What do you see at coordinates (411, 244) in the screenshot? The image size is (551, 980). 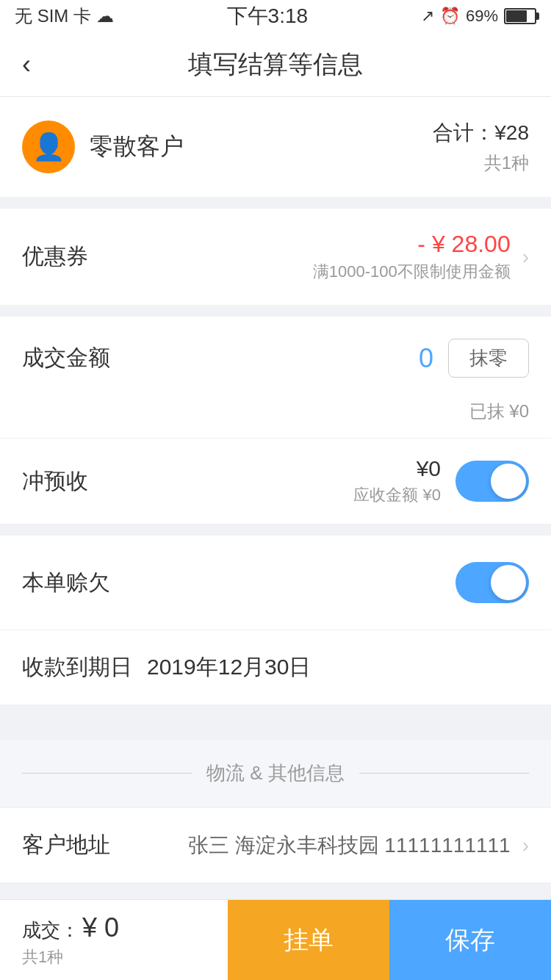 I see `coupon-discount: - ¥ 28.00` at bounding box center [411, 244].